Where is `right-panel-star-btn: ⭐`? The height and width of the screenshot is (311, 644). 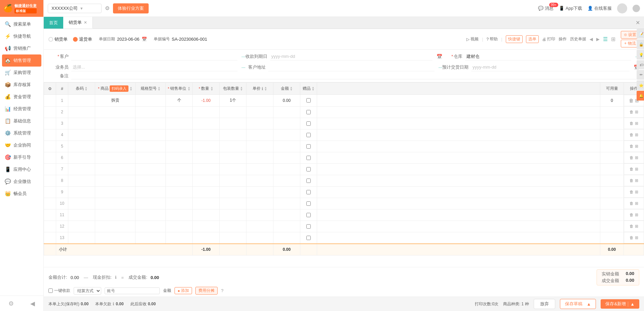
right-panel-star-btn: ⭐ is located at coordinates (640, 85).